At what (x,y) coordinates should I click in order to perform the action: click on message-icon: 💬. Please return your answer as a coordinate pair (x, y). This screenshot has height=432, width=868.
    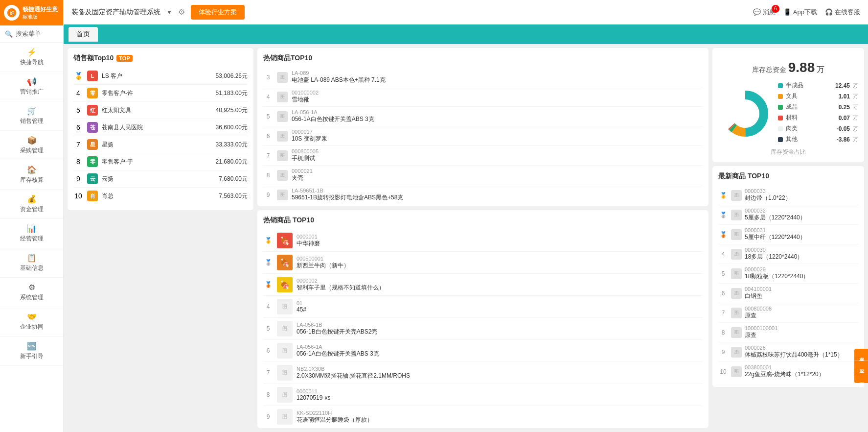
    Looking at the image, I should click on (757, 12).